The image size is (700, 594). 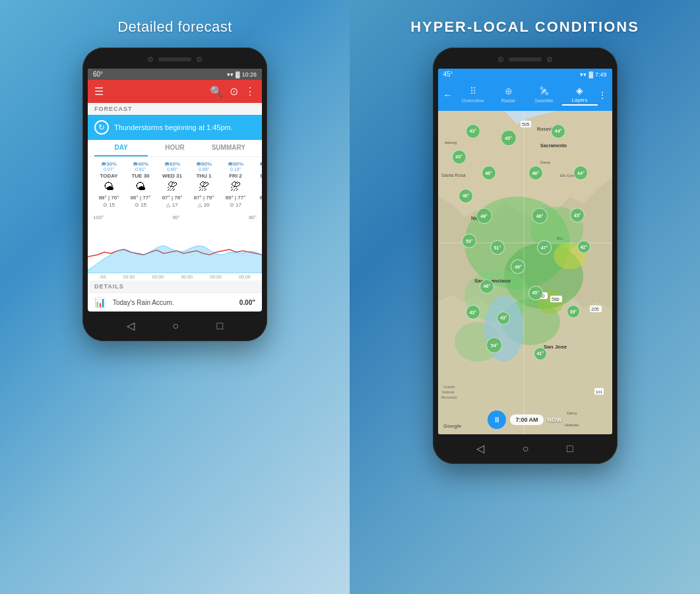 I want to click on temp-bubble-15: 42°, so click(x=584, y=247).